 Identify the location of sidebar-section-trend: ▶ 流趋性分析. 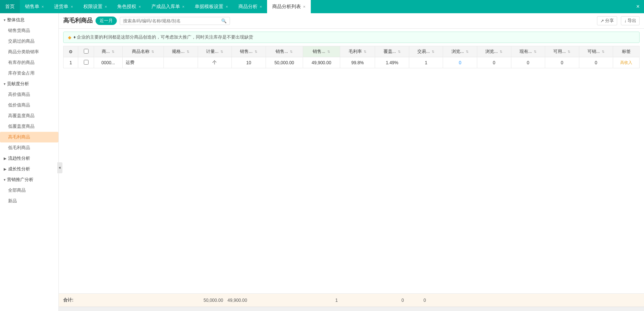
(29, 159).